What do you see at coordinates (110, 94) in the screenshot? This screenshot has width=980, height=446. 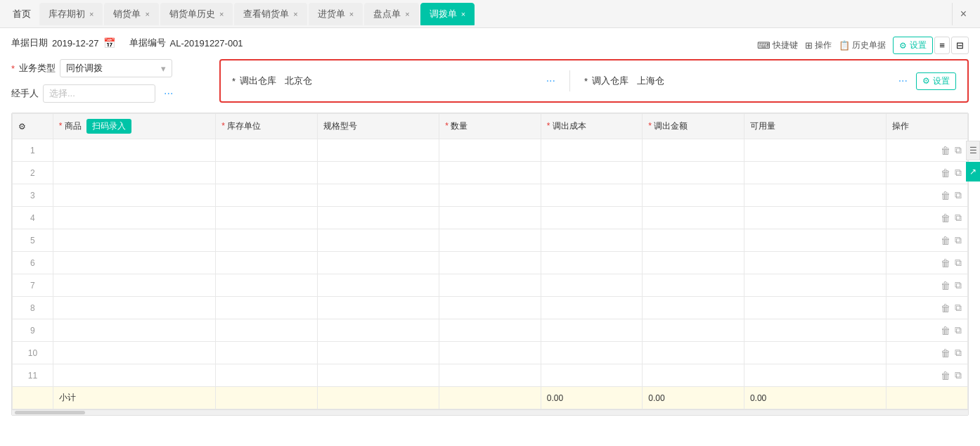 I see `handler-field: 经手人 选择... ···` at bounding box center [110, 94].